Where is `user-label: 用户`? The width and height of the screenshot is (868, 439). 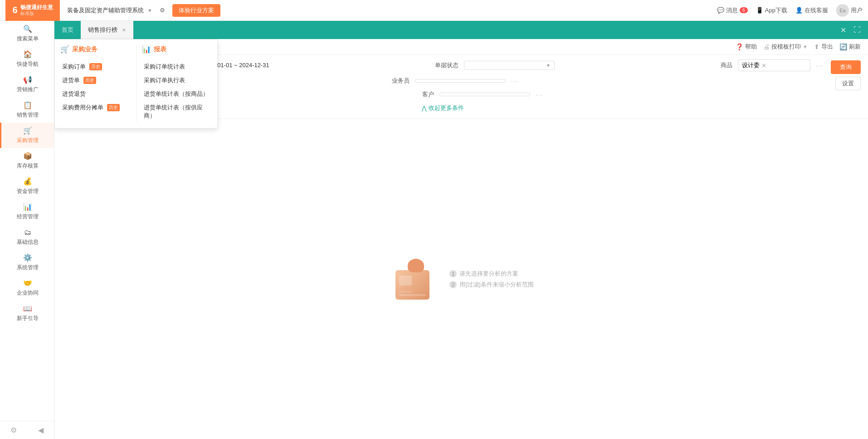
user-label: 用户 is located at coordinates (857, 10).